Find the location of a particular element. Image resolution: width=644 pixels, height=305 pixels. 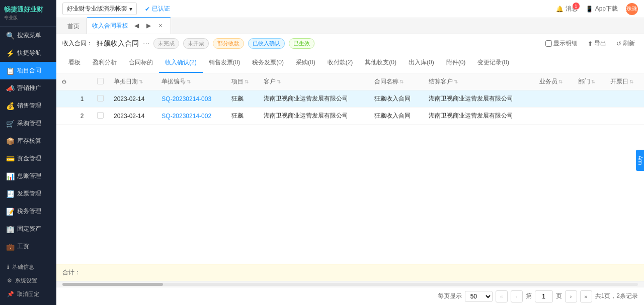

sidebar-item-12: 💼工资 is located at coordinates (28, 246).